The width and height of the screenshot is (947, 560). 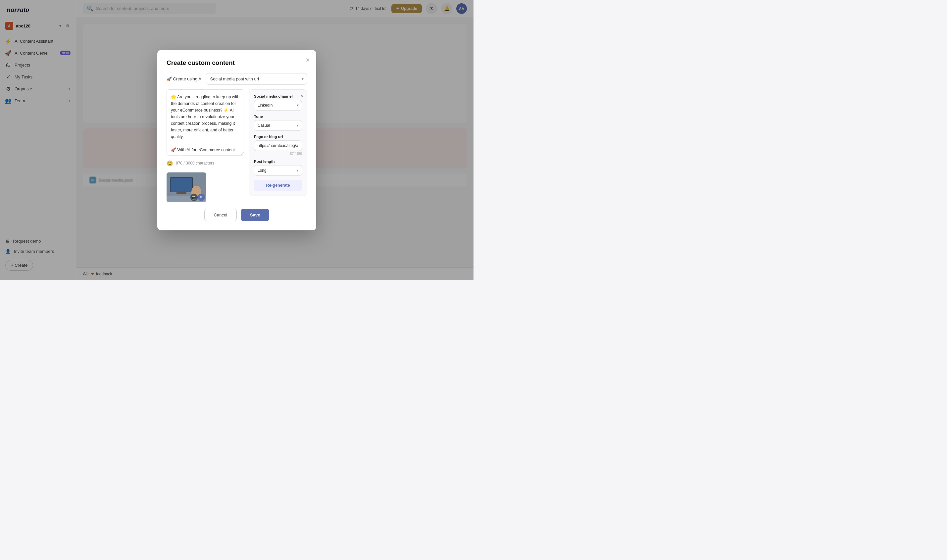 I want to click on modal-close-button: ×, so click(x=308, y=60).